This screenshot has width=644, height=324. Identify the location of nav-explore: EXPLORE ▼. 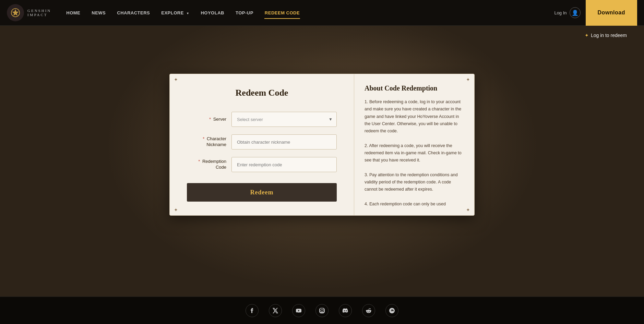
(175, 13).